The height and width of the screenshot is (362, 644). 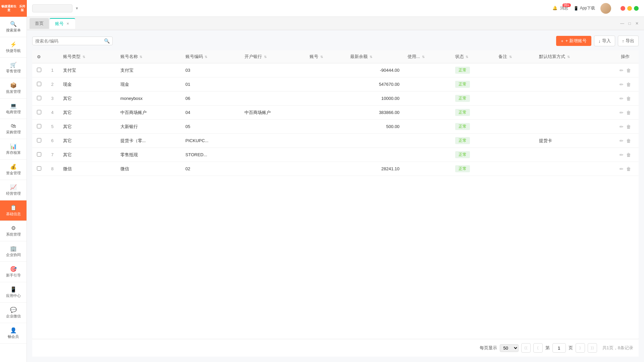 What do you see at coordinates (515, 57) in the screenshot?
I see `col-remark: 备注 ⇅` at bounding box center [515, 57].